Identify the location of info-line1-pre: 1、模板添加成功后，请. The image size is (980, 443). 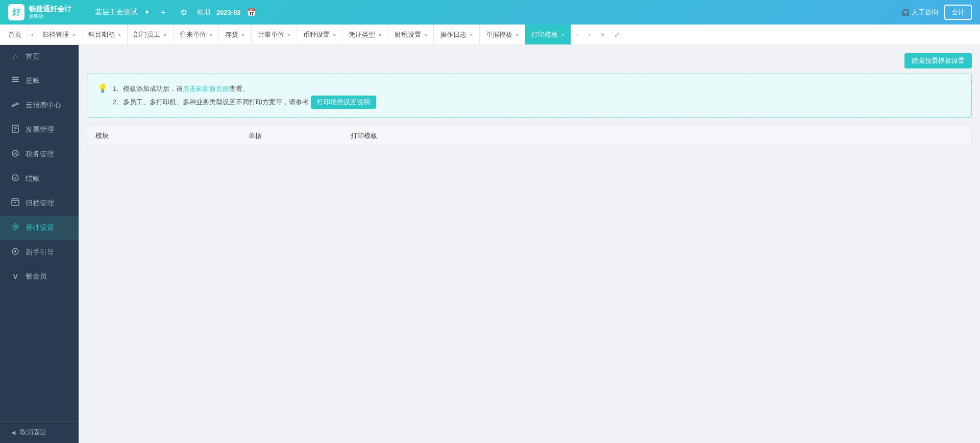
(148, 89).